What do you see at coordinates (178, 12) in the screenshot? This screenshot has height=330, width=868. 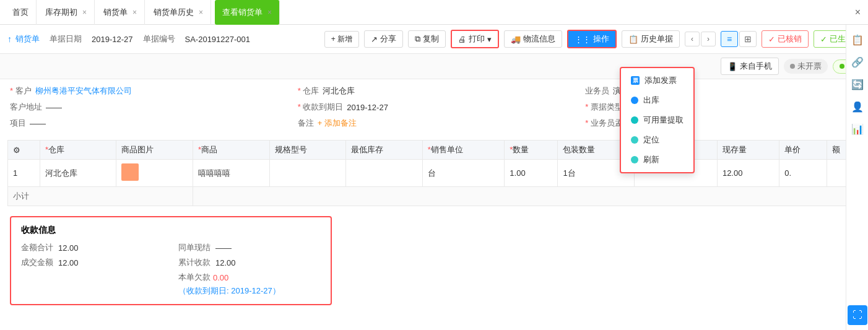 I see `tab-sales-history: 销货单历史 ×` at bounding box center [178, 12].